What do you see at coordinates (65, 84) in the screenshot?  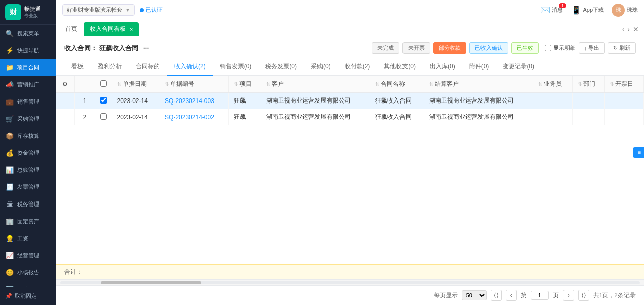 I see `settings-gear-icon: ⚙` at bounding box center [65, 84].